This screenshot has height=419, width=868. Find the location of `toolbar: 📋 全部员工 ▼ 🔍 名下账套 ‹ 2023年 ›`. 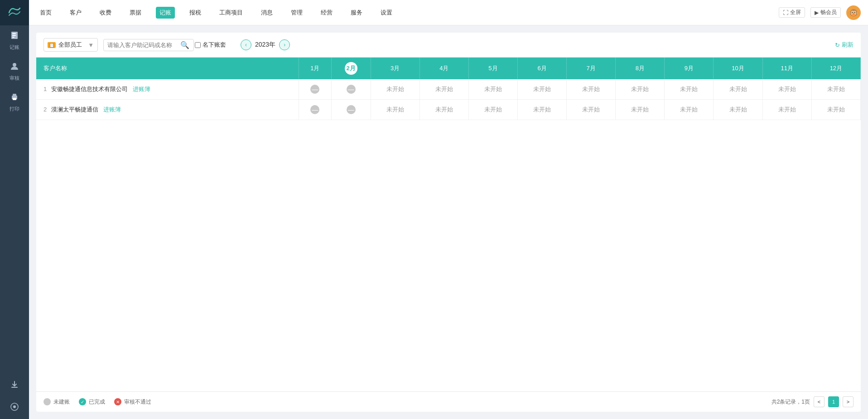

toolbar: 📋 全部员工 ▼ 🔍 名下账套 ‹ 2023年 › is located at coordinates (448, 45).